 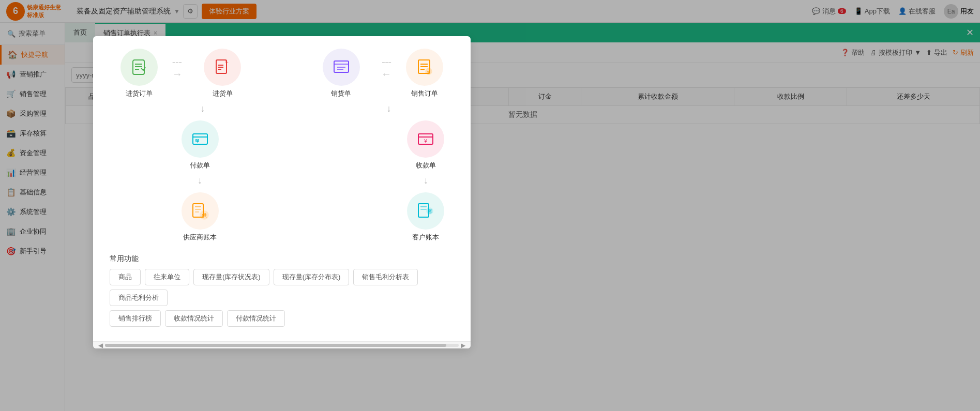 What do you see at coordinates (389, 110) in the screenshot?
I see `arrow-down-sales: ↓` at bounding box center [389, 110].